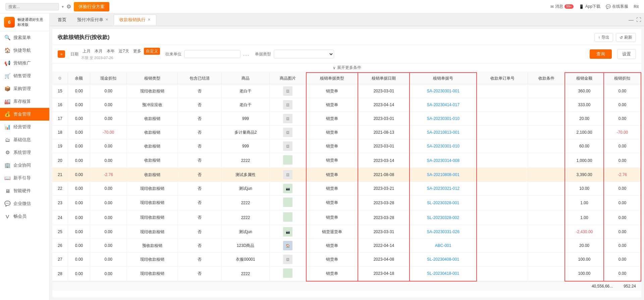 Image resolution: width=644 pixels, height=300 pixels. What do you see at coordinates (288, 175) in the screenshot?
I see `thumbnail: 🖼` at bounding box center [288, 175].